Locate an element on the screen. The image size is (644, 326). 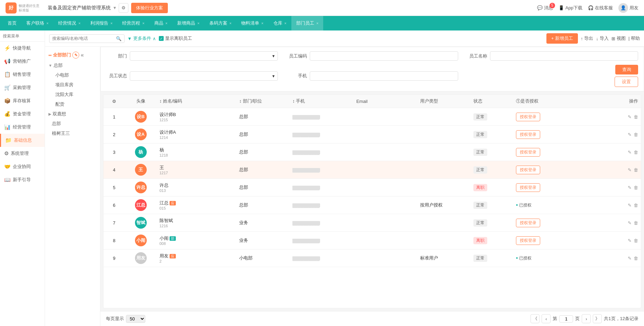
tab-bom: 物料清单× is located at coordinates (252, 23).